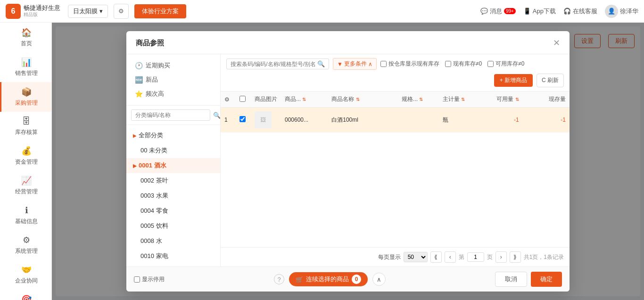 This screenshot has width=644, height=300. What do you see at coordinates (173, 150) in the screenshot?
I see `category-item-1: 00 未分类` at bounding box center [173, 150].